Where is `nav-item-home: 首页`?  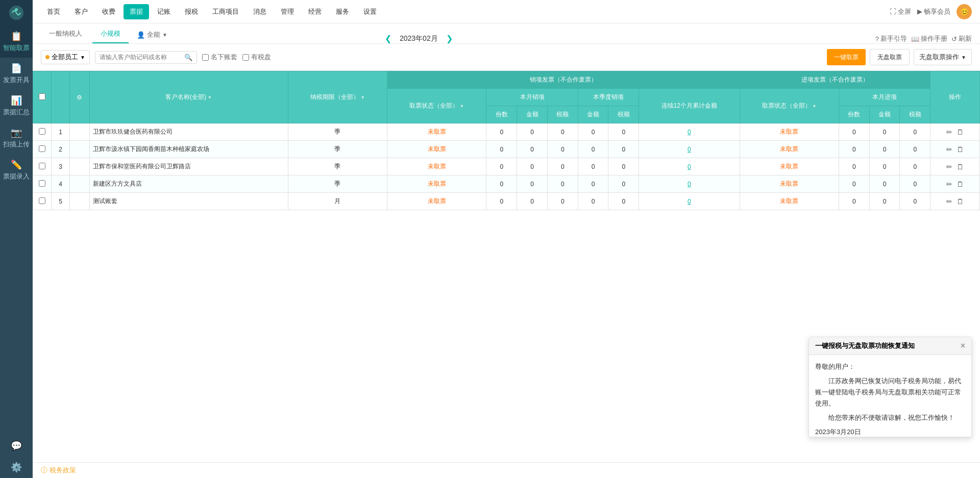 nav-item-home: 首页 is located at coordinates (54, 12).